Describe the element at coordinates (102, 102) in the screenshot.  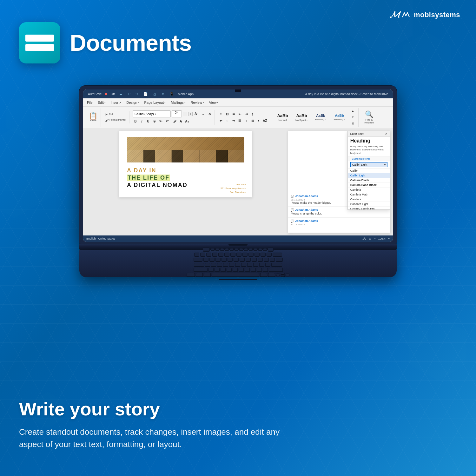
I see `menu-edit: Edit ▾` at that location.